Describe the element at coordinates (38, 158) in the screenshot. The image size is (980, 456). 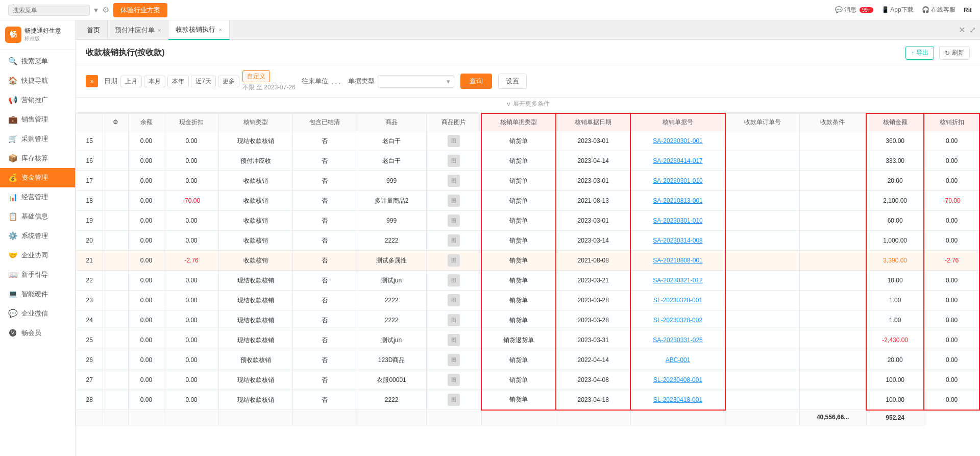
I see `sidebar-item-inventory: 📦库存核算` at that location.